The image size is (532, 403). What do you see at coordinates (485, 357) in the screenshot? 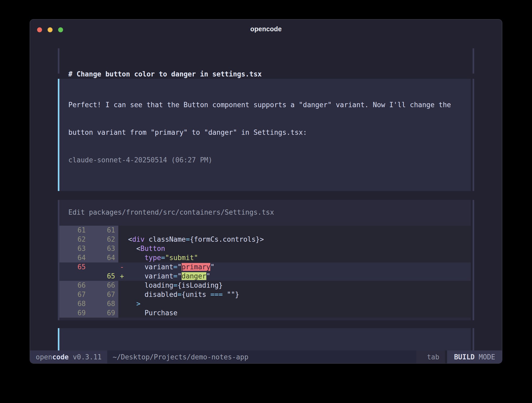
I see `mode-suffix: MODE` at bounding box center [485, 357].